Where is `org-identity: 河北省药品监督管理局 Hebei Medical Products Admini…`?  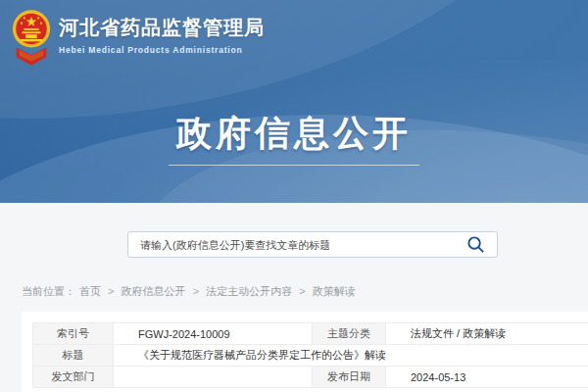 org-identity: 河北省药品监督管理局 Hebei Medical Products Admini… is located at coordinates (162, 31).